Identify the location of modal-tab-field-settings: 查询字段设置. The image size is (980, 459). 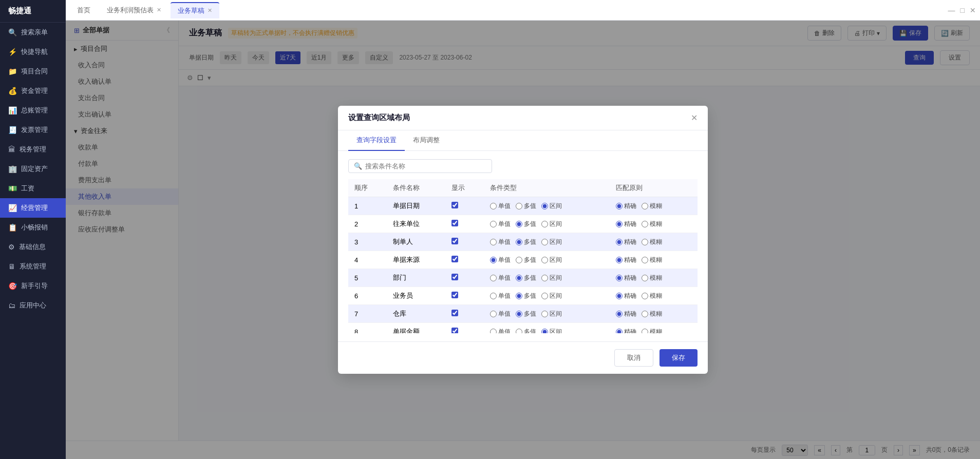
(376, 141).